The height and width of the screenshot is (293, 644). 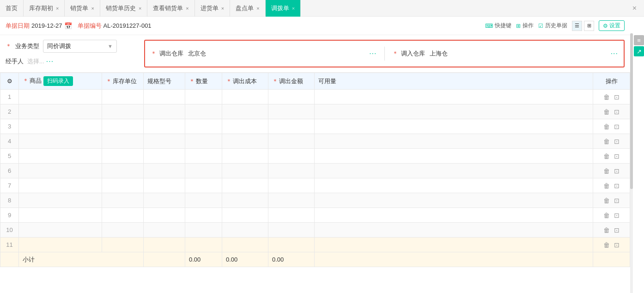 I want to click on row-2-copy-button: ⊡, so click(x=617, y=112).